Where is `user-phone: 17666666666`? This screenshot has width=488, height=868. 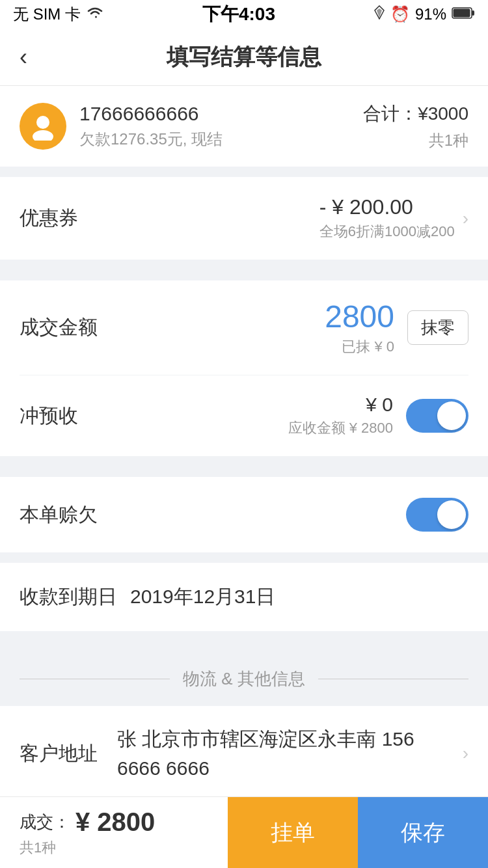 user-phone: 17666666666 is located at coordinates (151, 114).